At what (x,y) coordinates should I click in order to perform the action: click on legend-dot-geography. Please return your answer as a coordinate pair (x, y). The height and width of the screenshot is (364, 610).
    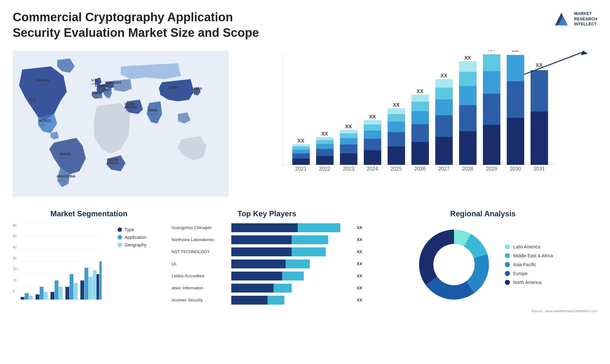
    Looking at the image, I should click on (120, 245).